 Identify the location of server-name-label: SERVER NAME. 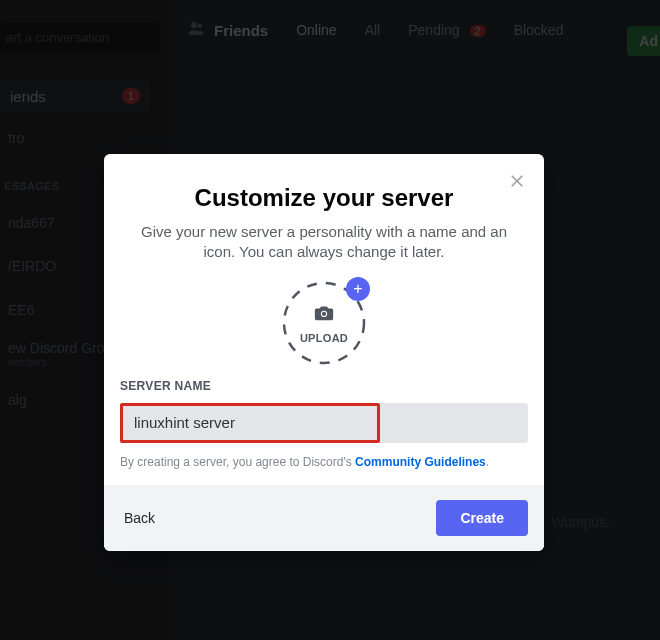
(324, 386).